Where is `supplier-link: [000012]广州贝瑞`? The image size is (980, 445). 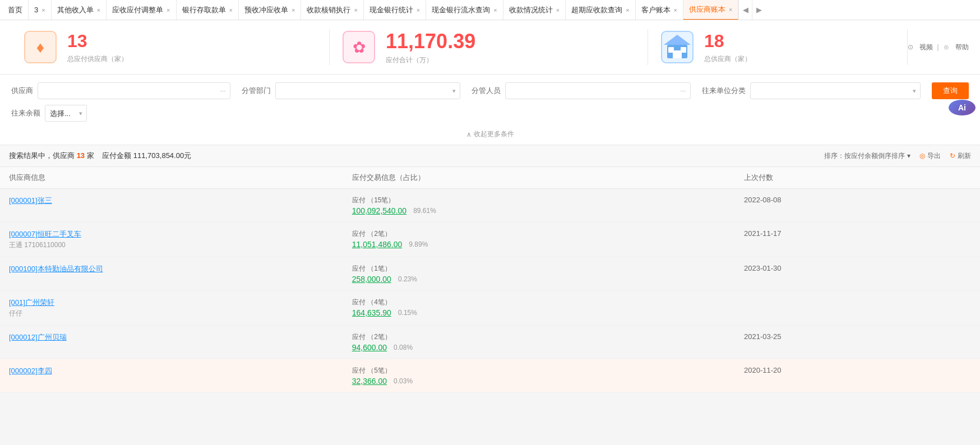 supplier-link: [000012]广州贝瑞 is located at coordinates (38, 337).